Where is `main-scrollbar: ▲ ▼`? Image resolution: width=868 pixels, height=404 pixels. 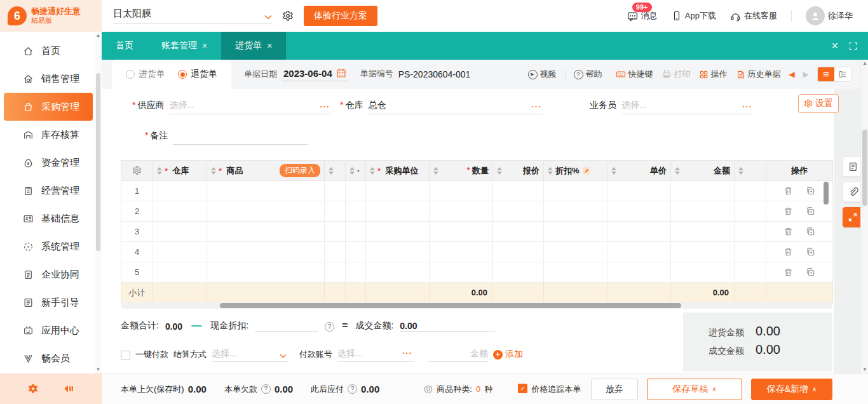 main-scrollbar: ▲ ▼ is located at coordinates (864, 217).